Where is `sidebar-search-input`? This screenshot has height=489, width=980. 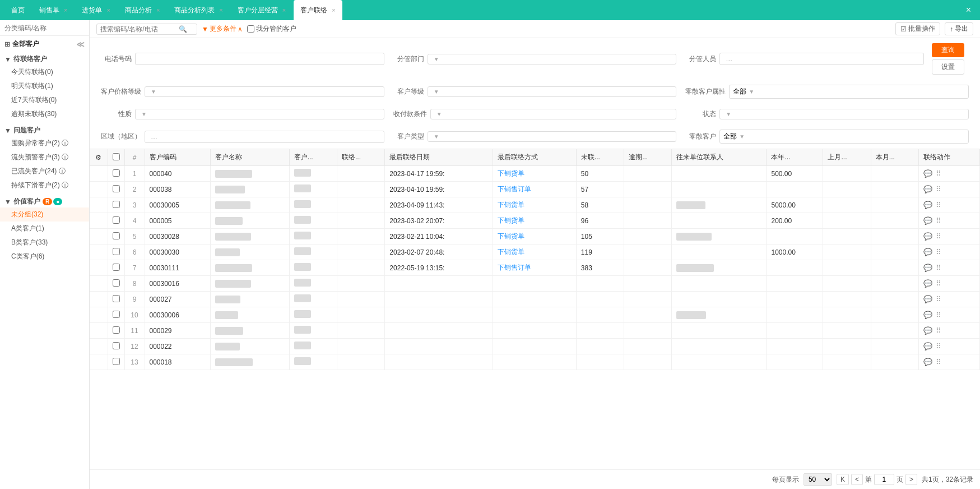 sidebar-search-input is located at coordinates (47, 28).